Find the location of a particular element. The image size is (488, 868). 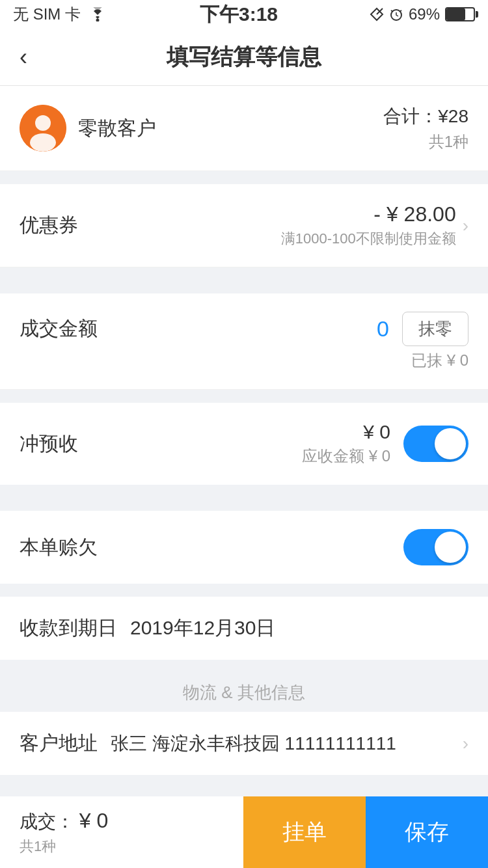

coupon-section: 优惠券 - ¥ 28.00 满1000-100不限制使用金额 › is located at coordinates (244, 226).